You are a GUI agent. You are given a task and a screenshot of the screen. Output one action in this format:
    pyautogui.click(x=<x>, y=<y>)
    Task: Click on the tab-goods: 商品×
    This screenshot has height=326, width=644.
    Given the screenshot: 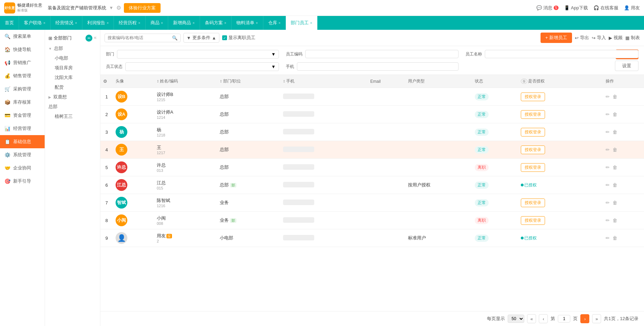 What is the action you would take?
    pyautogui.click(x=157, y=23)
    